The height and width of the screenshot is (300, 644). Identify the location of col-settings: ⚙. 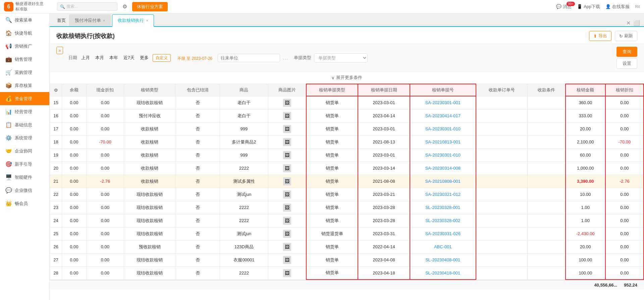
(56, 90).